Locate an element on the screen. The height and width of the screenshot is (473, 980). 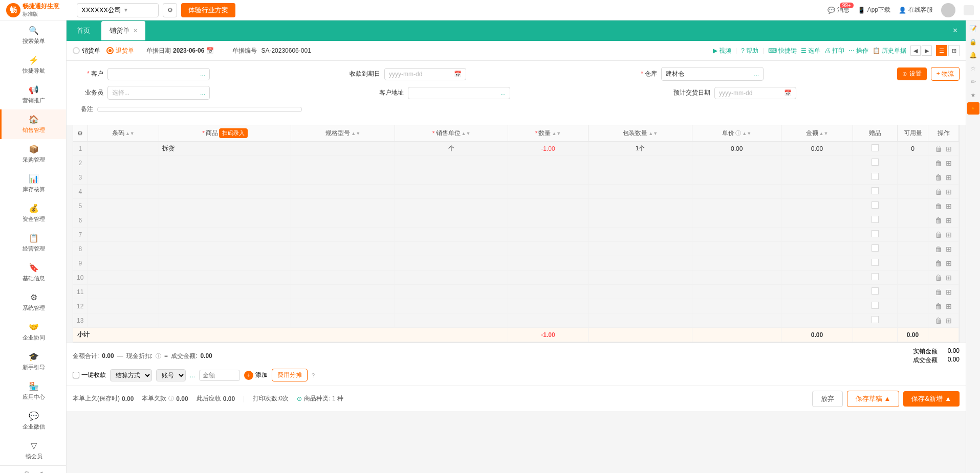
right-panel-btn-4: ☆ is located at coordinates (973, 69).